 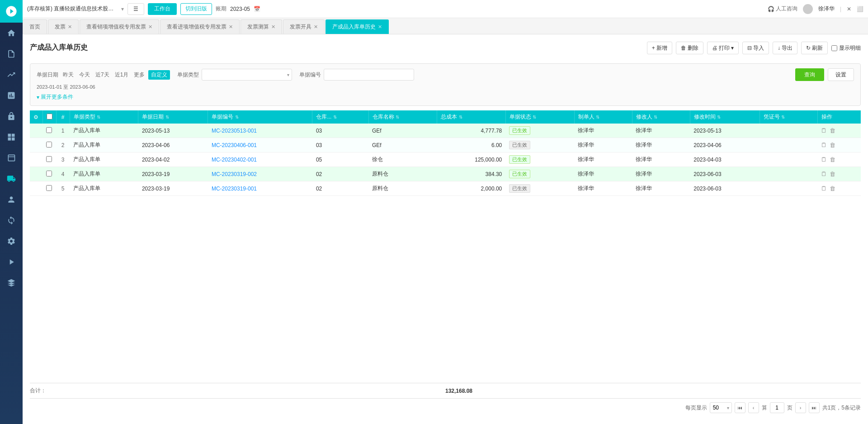 I want to click on delete-action-3: 🗑, so click(x=833, y=174).